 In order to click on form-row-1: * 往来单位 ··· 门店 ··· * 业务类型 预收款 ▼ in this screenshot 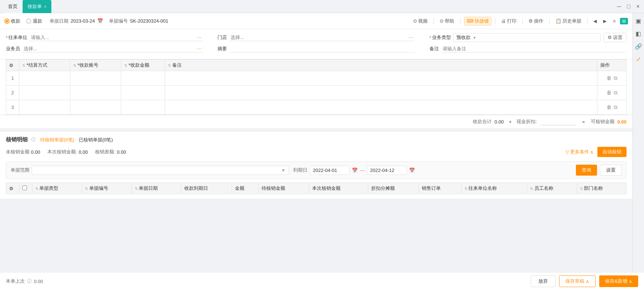, I will do `click(316, 38)`.